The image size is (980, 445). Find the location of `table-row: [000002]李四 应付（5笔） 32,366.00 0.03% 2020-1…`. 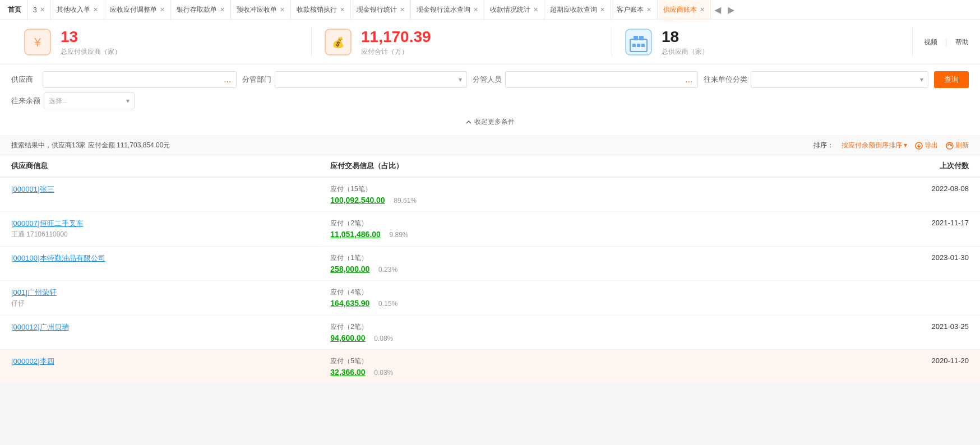

table-row: [000002]李四 应付（5笔） 32,366.00 0.03% 2020-1… is located at coordinates (490, 367).